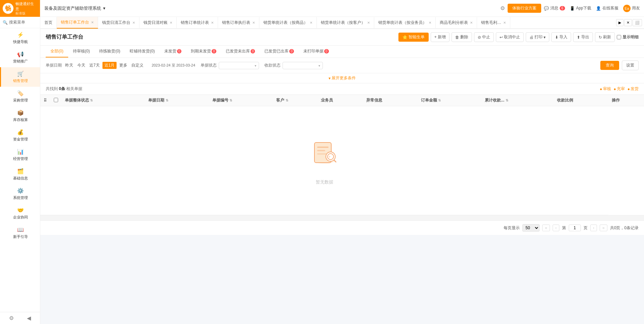 Image resolution: width=644 pixels, height=324 pixels. What do you see at coordinates (484, 37) in the screenshot?
I see `stop-btn: ⊘ 中止` at bounding box center [484, 37].